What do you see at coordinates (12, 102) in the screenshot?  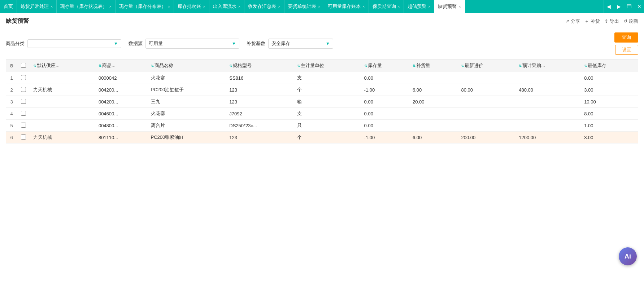 I see `row-number: 3` at bounding box center [12, 102].